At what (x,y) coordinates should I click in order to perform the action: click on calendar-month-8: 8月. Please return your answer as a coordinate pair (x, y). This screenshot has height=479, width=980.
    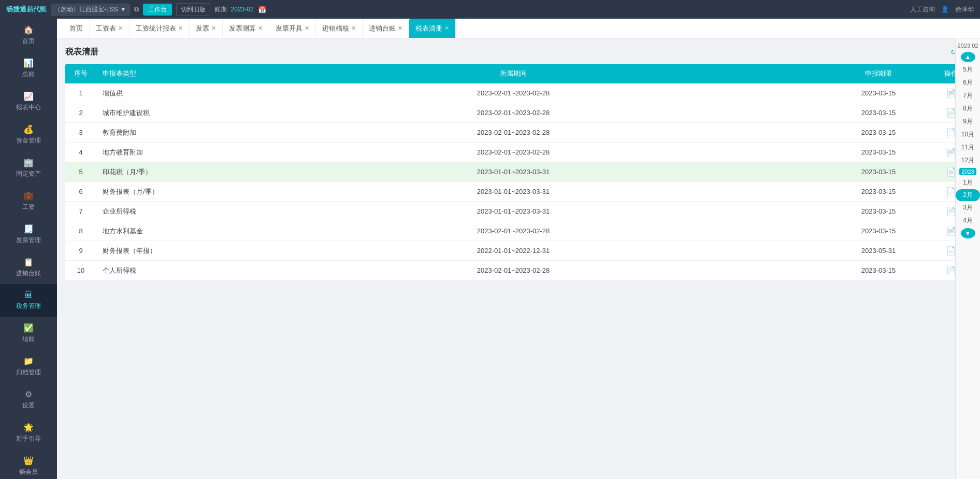
    Looking at the image, I should click on (968, 109).